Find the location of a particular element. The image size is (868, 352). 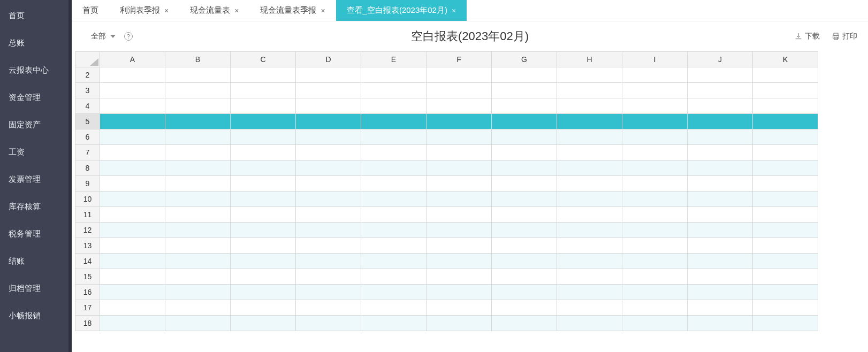

download-button: 下载 is located at coordinates (807, 36).